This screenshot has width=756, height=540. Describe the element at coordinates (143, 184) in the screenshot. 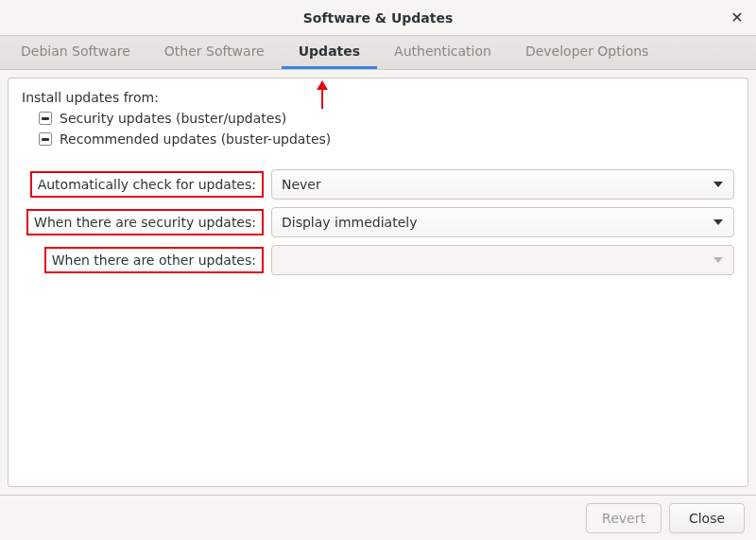

I see `setting-label-wrap: Automatically check for updates:` at that location.